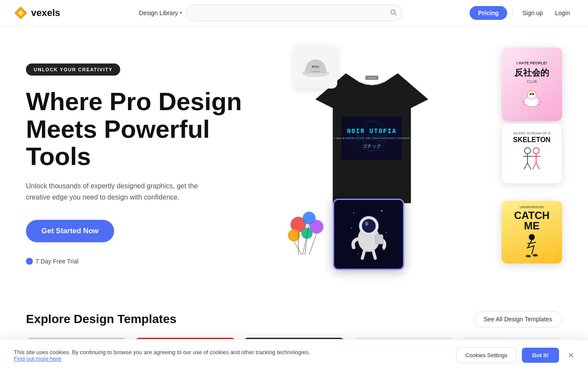  What do you see at coordinates (368, 234) in the screenshot?
I see `astronaut-card` at bounding box center [368, 234].